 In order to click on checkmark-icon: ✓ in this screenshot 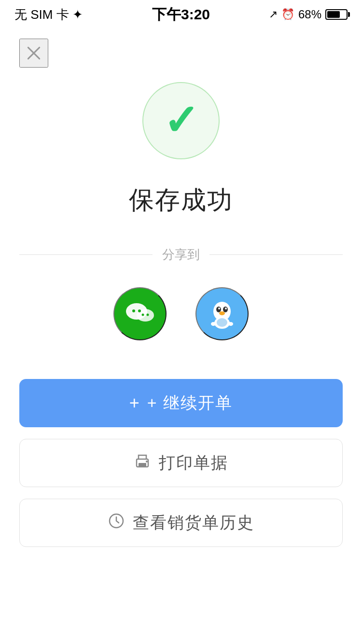, I will do `click(181, 121)`.